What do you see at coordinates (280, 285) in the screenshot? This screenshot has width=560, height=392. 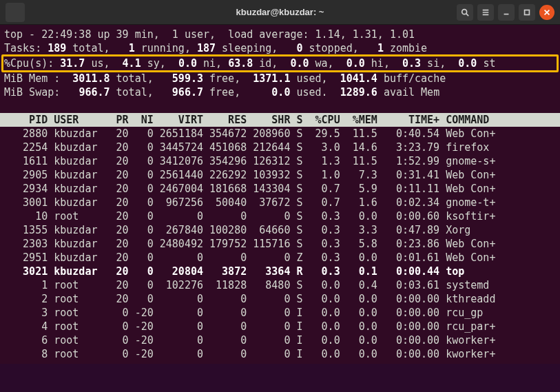 I see `process-row: 1 root 20 0 102276 11828 8480 S 0.0 0.4 …` at bounding box center [280, 285].